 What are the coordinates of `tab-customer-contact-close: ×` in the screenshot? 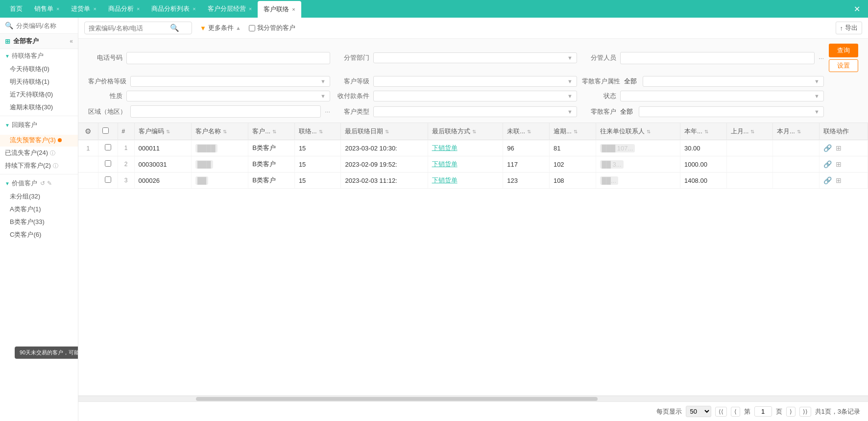 It's located at (293, 9).